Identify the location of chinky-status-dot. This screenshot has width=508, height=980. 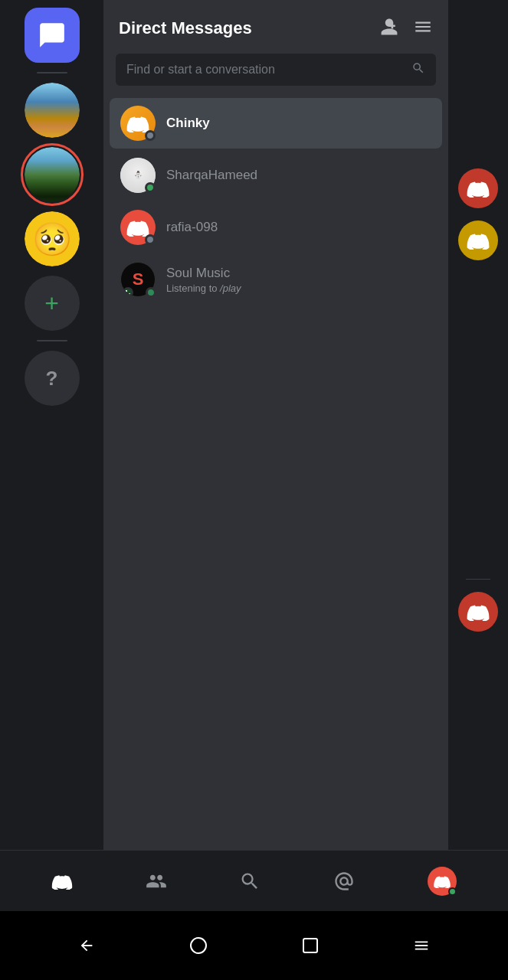
(150, 136).